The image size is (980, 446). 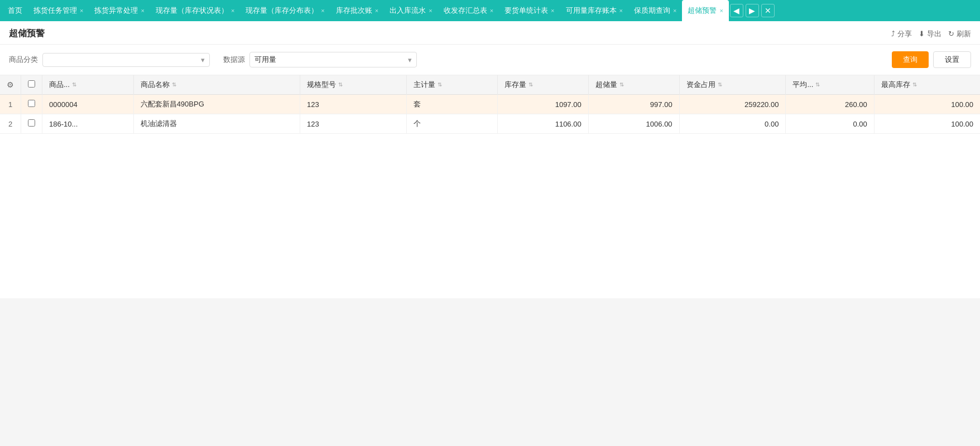 I want to click on table-header-row: ⚙ 商品... ⇅ 商品名称 ⇅, so click(x=490, y=85).